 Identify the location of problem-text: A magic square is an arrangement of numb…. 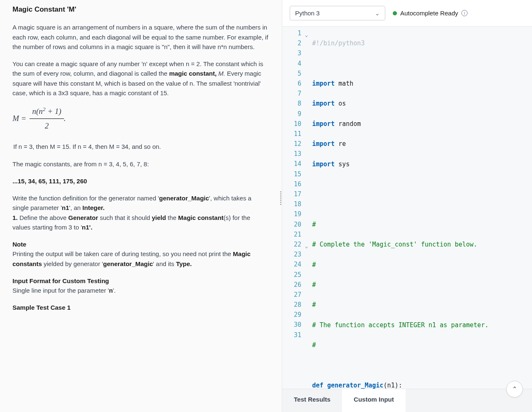
(141, 37).